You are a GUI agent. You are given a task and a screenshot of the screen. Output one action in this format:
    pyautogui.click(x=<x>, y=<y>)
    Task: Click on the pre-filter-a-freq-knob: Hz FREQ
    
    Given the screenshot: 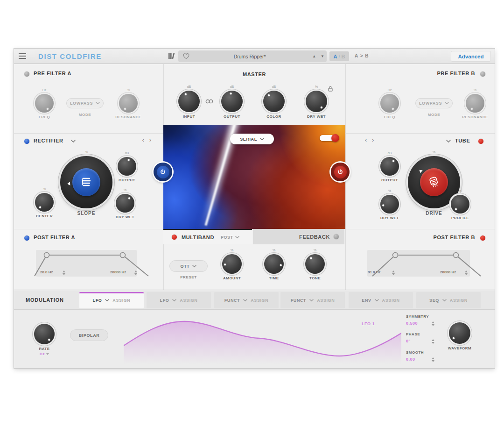 What is the action you would take?
    pyautogui.click(x=44, y=104)
    